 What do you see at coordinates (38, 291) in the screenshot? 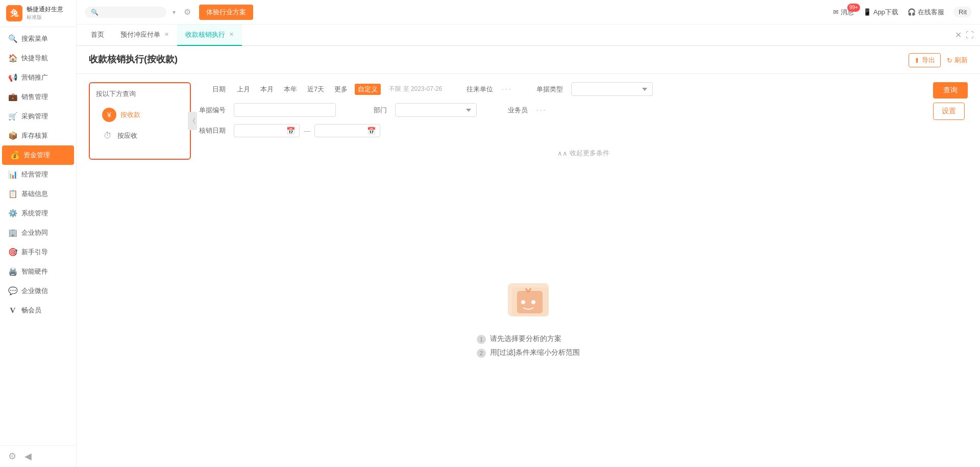
I see `sidebar-item-wechat: 💬 企业微信` at bounding box center [38, 291].